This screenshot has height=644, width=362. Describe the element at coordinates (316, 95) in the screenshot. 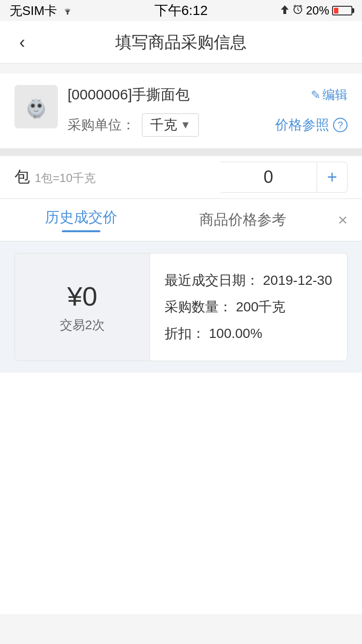

I see `edit-icon: ✎` at that location.